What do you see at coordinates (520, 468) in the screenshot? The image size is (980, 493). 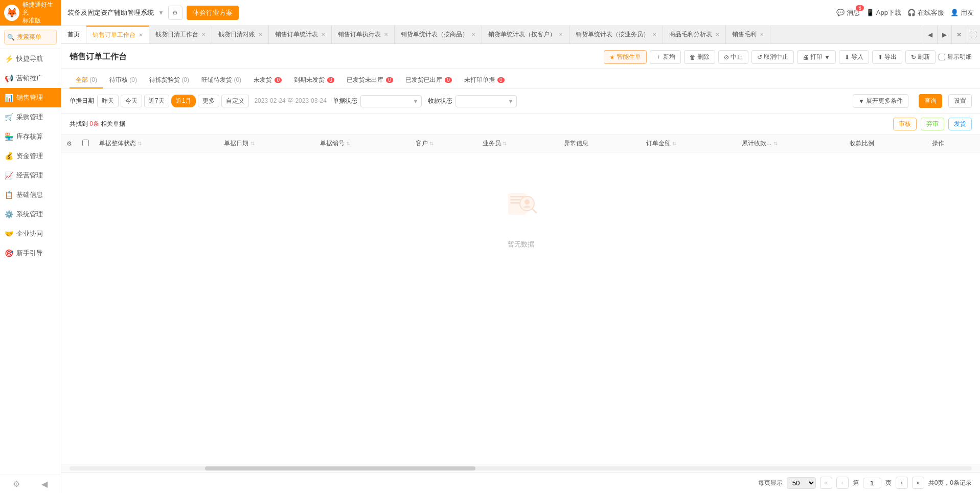 I see `horizontal-scrollbar` at bounding box center [520, 468].